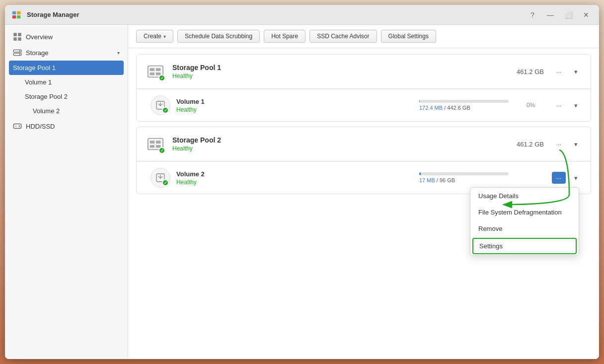 This screenshot has height=364, width=604. Describe the element at coordinates (165, 37) in the screenshot. I see `create-dropdown-arrow: ▾` at that location.